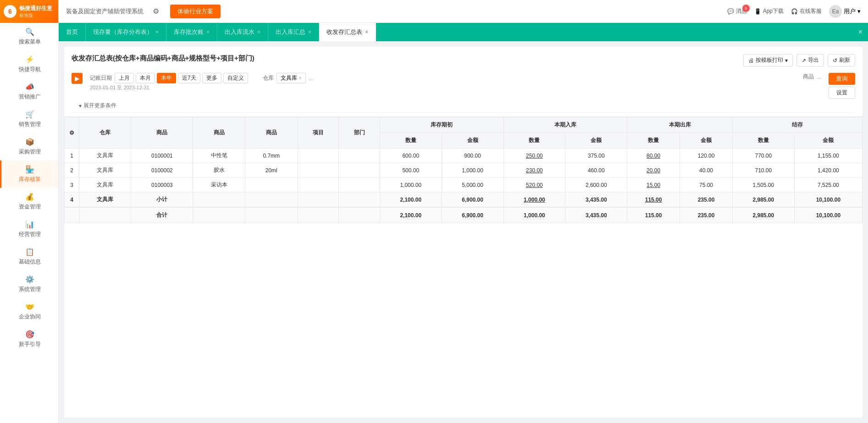 The height and width of the screenshot is (423, 868). I want to click on sidebar-item-purchase: 📦 采购管理, so click(29, 147).